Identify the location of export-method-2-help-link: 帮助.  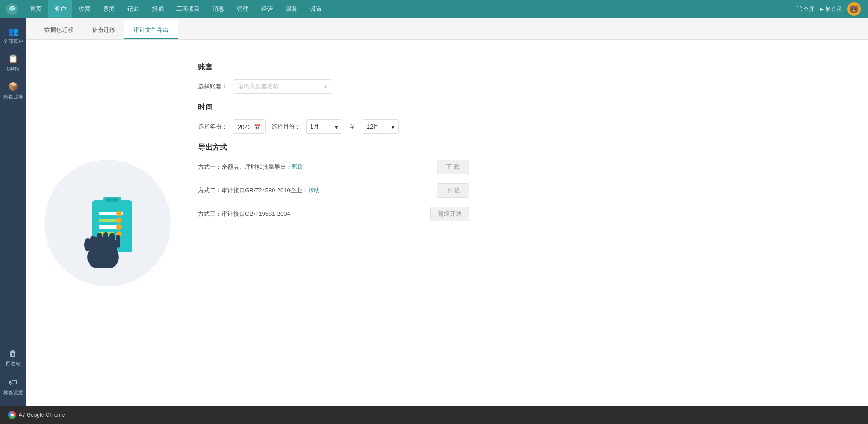
(314, 190).